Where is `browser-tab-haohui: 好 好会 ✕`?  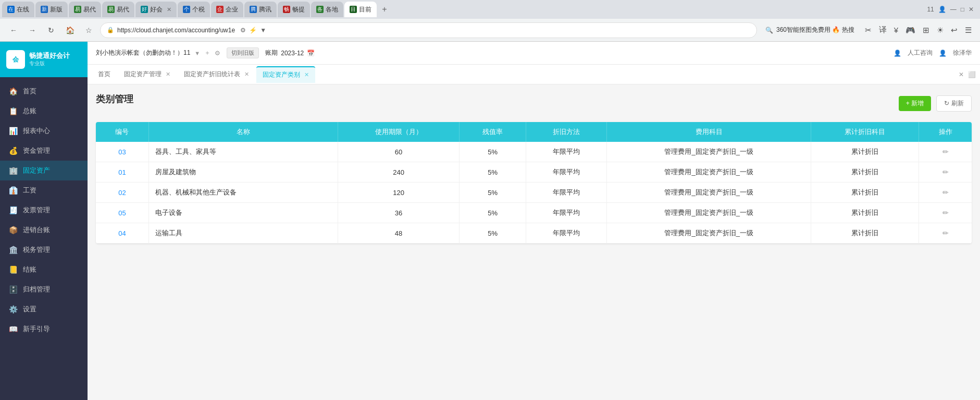
browser-tab-haohui: 好 好会 ✕ is located at coordinates (156, 9).